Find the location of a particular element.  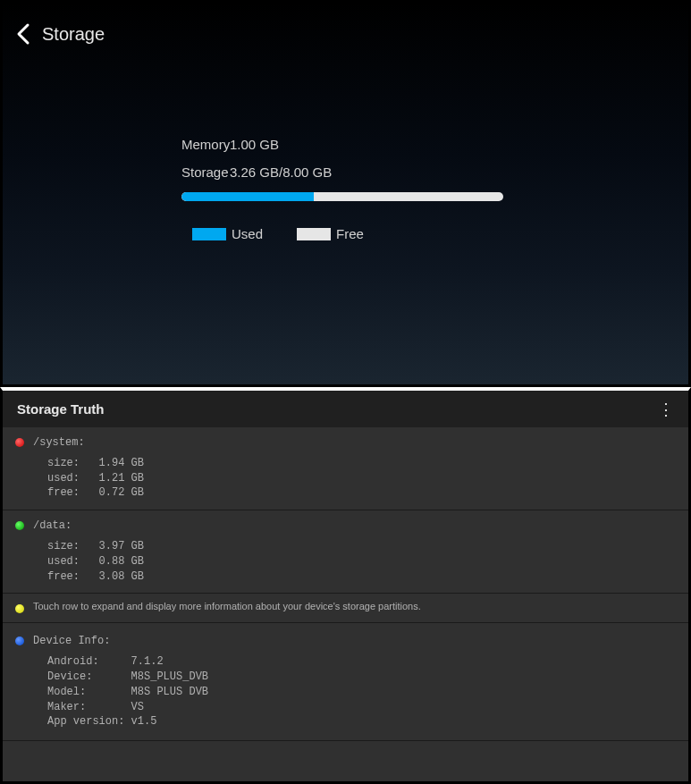

memory-value: 1.00 GB is located at coordinates (254, 145).